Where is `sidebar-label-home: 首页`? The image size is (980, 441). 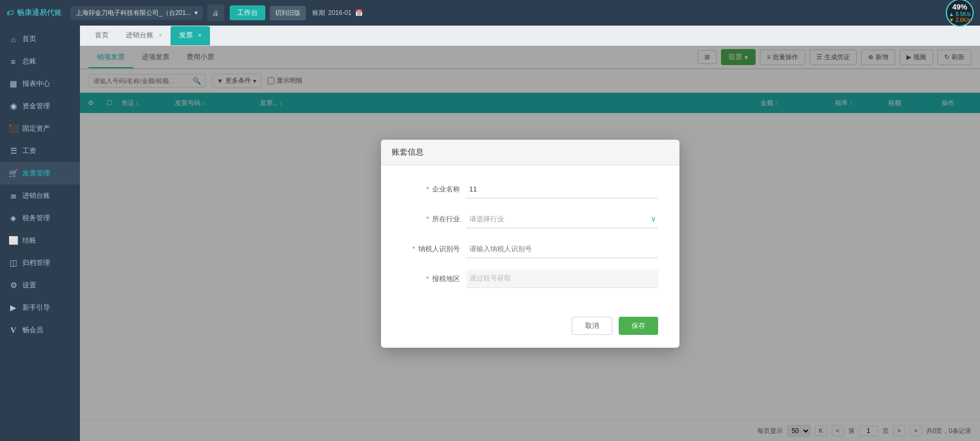
sidebar-label-home: 首页 is located at coordinates (29, 39).